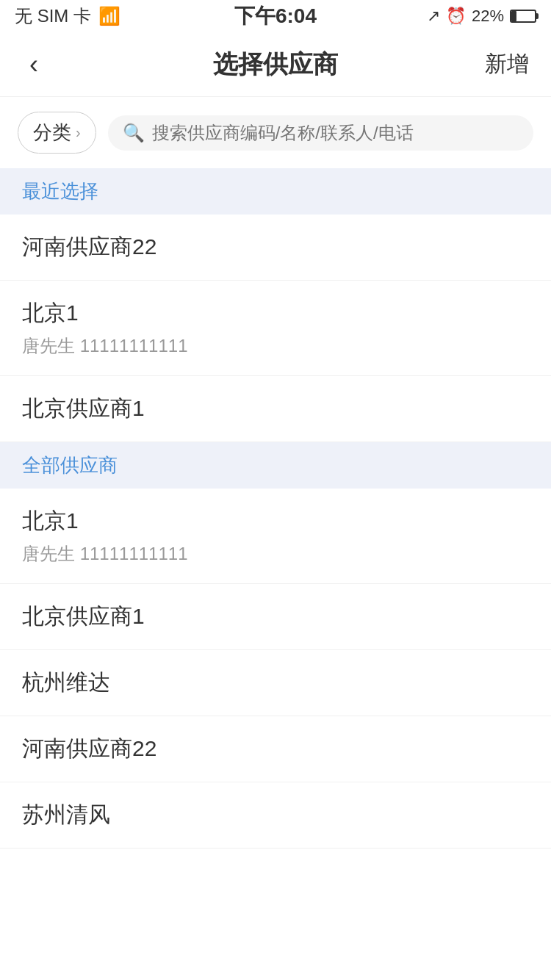 The image size is (551, 980). What do you see at coordinates (78, 132) in the screenshot?
I see `chevron-right-icon: ›` at bounding box center [78, 132].